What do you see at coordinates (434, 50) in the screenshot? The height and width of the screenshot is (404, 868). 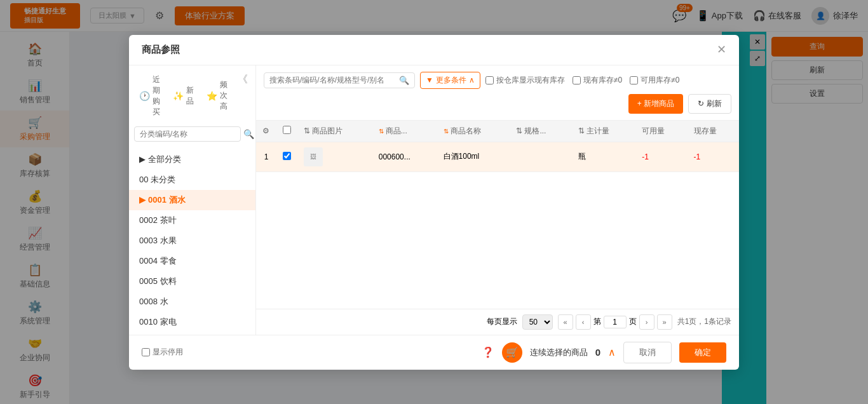 I see `modal-header: 商品参照 ✕` at bounding box center [434, 50].